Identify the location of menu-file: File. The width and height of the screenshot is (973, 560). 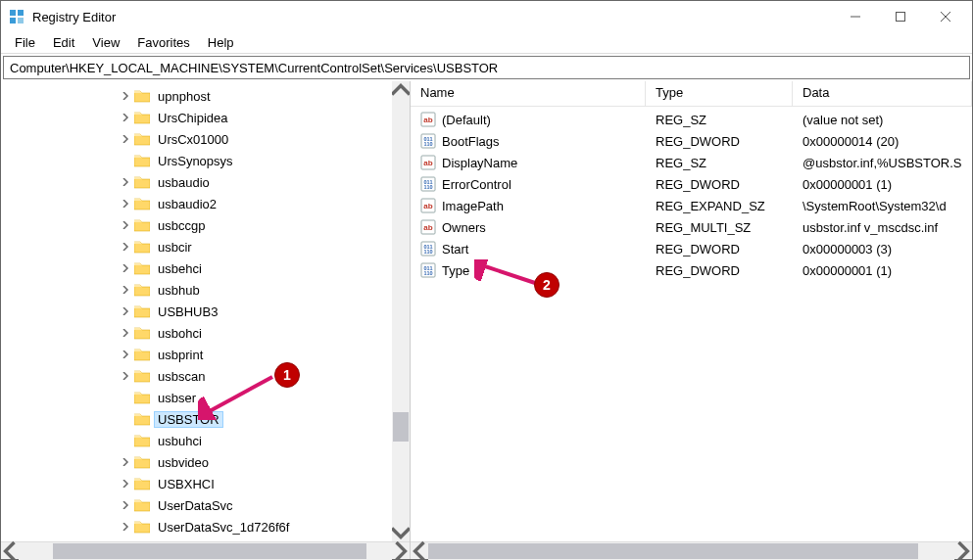
(25, 43).